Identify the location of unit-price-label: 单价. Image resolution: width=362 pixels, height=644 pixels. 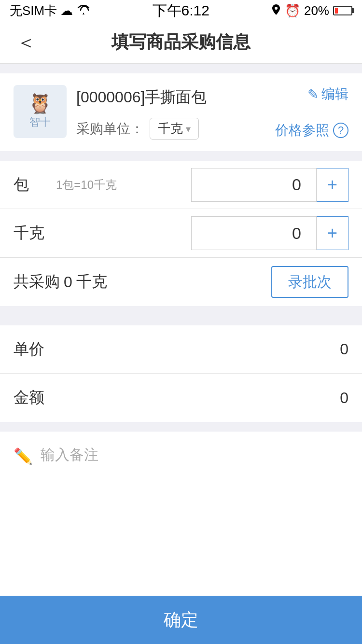
(29, 350).